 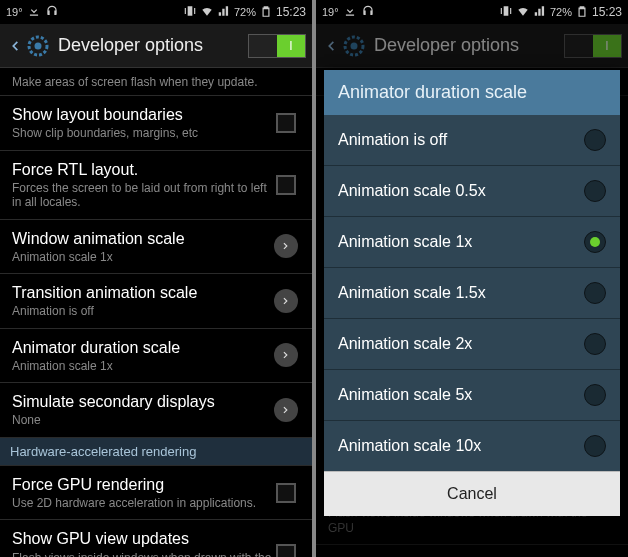 What do you see at coordinates (405, 242) in the screenshot?
I see `dialog-option-label: Animation scale 1x` at bounding box center [405, 242].